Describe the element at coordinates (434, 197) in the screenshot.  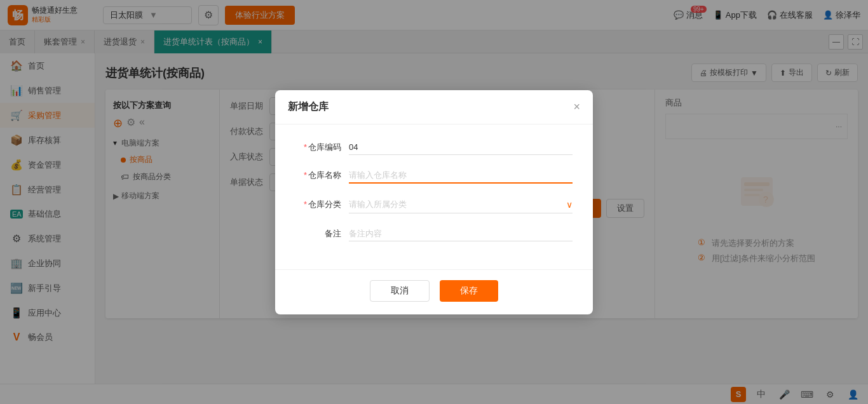
I see `modal-body: 仓库编码 仓库名称 仓库分类 请输入所属分类 ∨ 备注` at that location.